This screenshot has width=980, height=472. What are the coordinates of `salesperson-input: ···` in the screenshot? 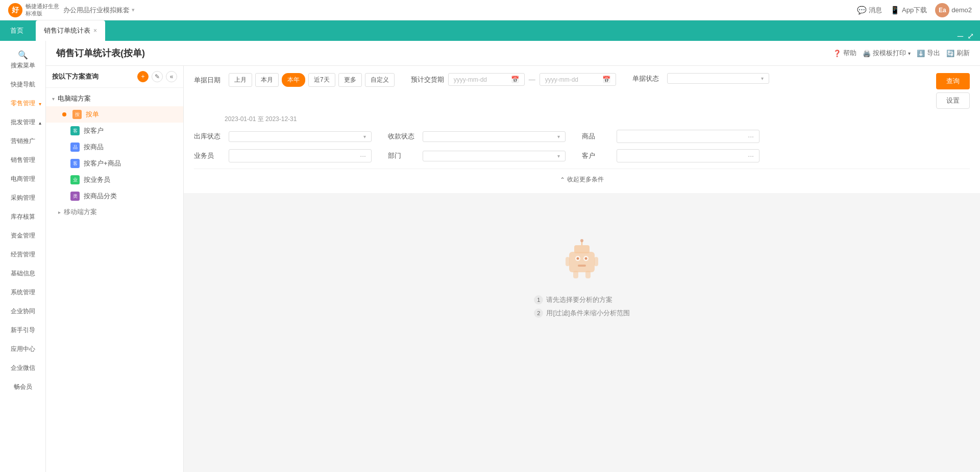 It's located at (300, 156).